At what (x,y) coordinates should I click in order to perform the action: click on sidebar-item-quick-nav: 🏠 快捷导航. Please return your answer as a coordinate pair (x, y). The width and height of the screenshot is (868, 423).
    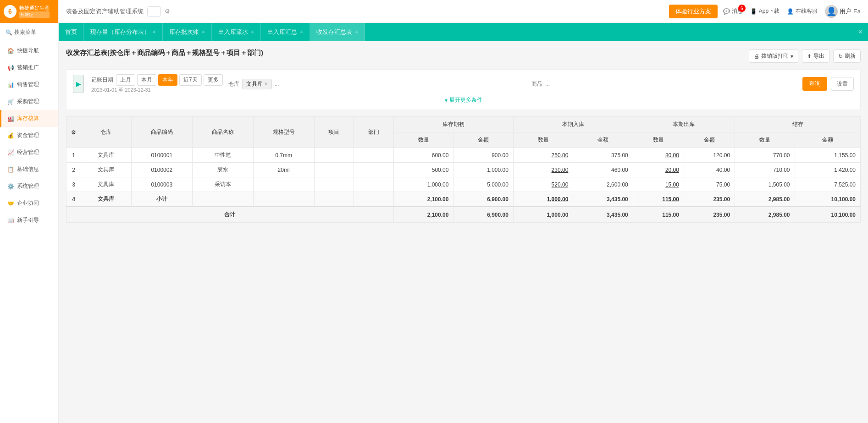
    Looking at the image, I should click on (29, 50).